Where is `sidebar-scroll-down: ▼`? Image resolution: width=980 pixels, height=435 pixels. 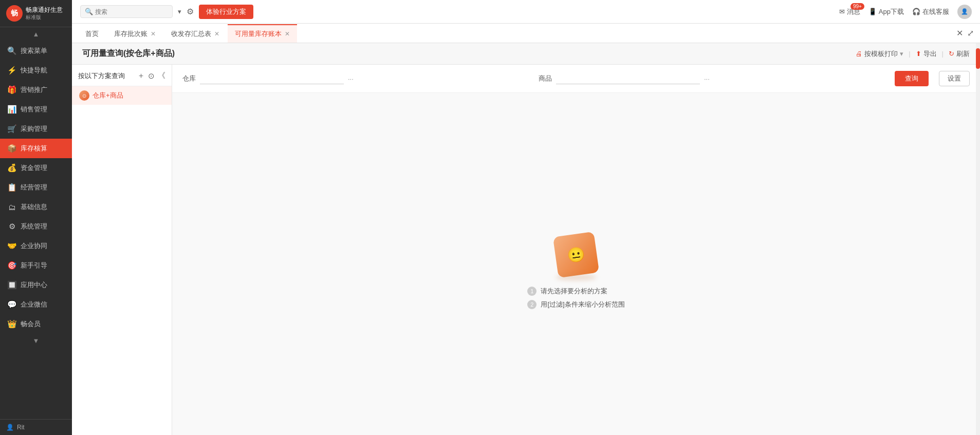 sidebar-scroll-down: ▼ is located at coordinates (36, 341).